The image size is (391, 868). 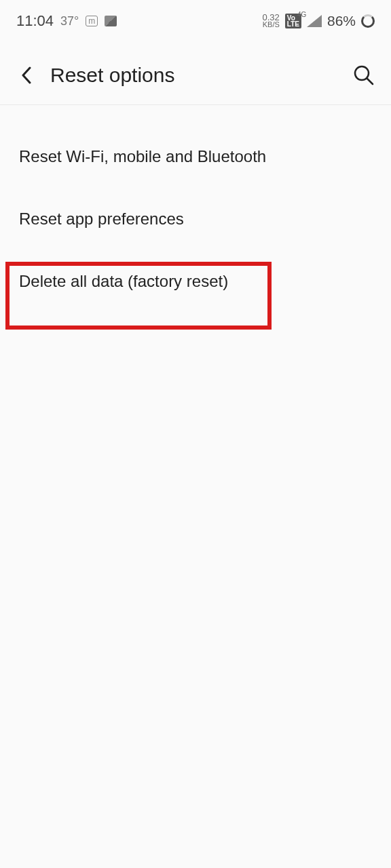 What do you see at coordinates (319, 21) in the screenshot?
I see `status-right: 0.32 KB/S VoLTE 4G 86%` at bounding box center [319, 21].